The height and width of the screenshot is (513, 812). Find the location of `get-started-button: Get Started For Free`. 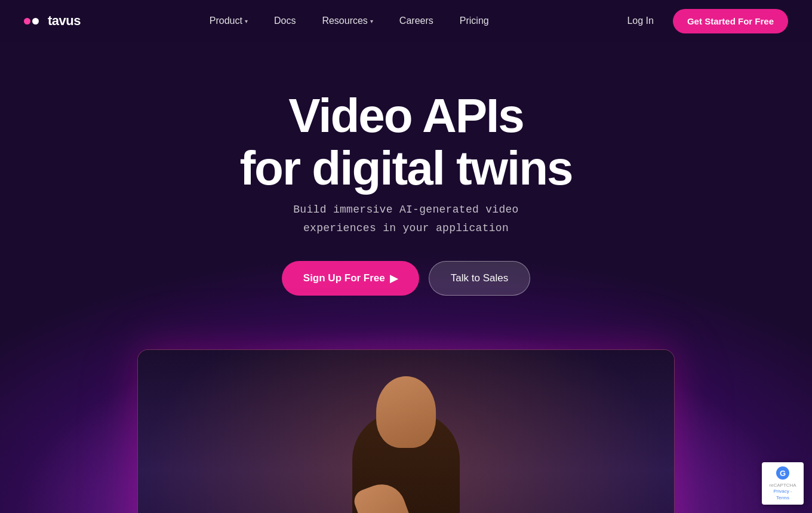

get-started-button: Get Started For Free is located at coordinates (731, 21).